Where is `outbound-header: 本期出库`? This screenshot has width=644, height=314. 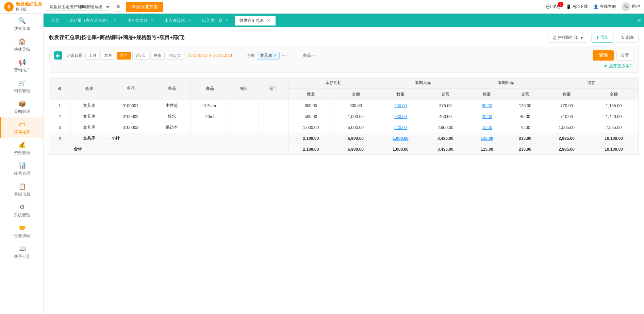 outbound-header: 本期出库 is located at coordinates (506, 83).